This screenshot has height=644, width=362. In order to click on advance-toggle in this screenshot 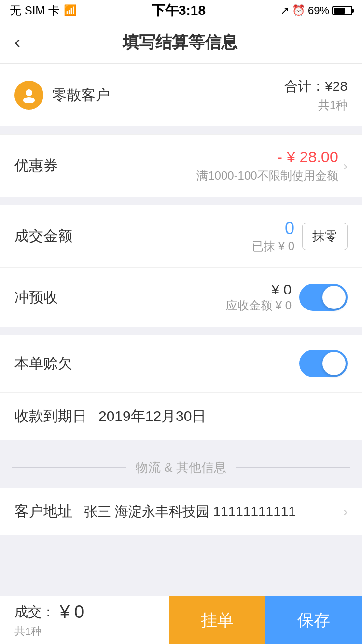, I will do `click(323, 297)`.